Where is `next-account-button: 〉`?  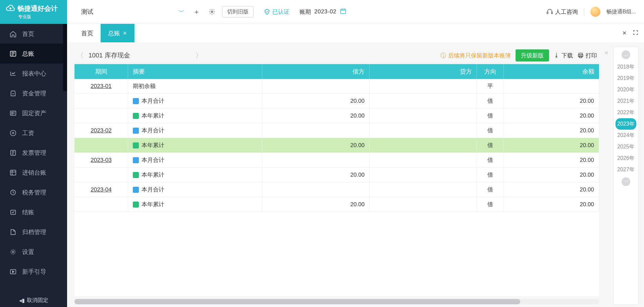
next-account-button: 〉 is located at coordinates (199, 55).